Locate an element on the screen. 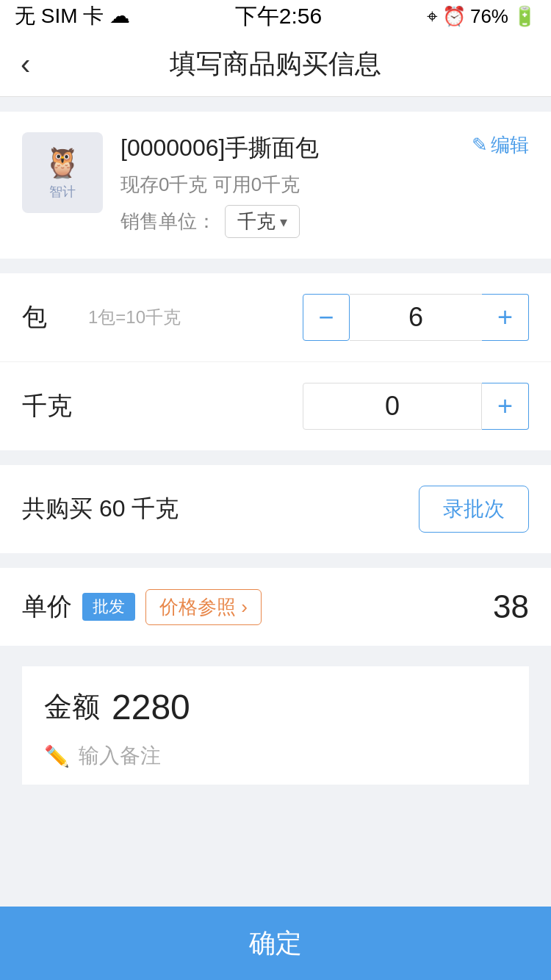 The width and height of the screenshot is (551, 980). battery-label: 76% is located at coordinates (489, 16).